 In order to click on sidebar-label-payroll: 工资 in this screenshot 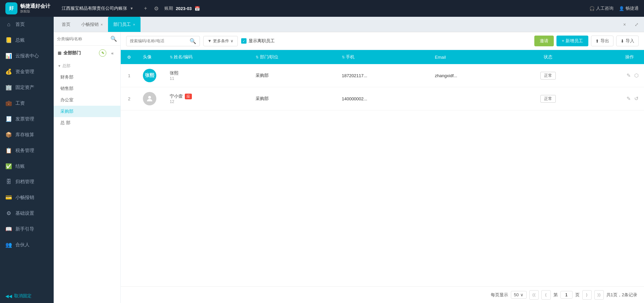, I will do `click(20, 103)`.